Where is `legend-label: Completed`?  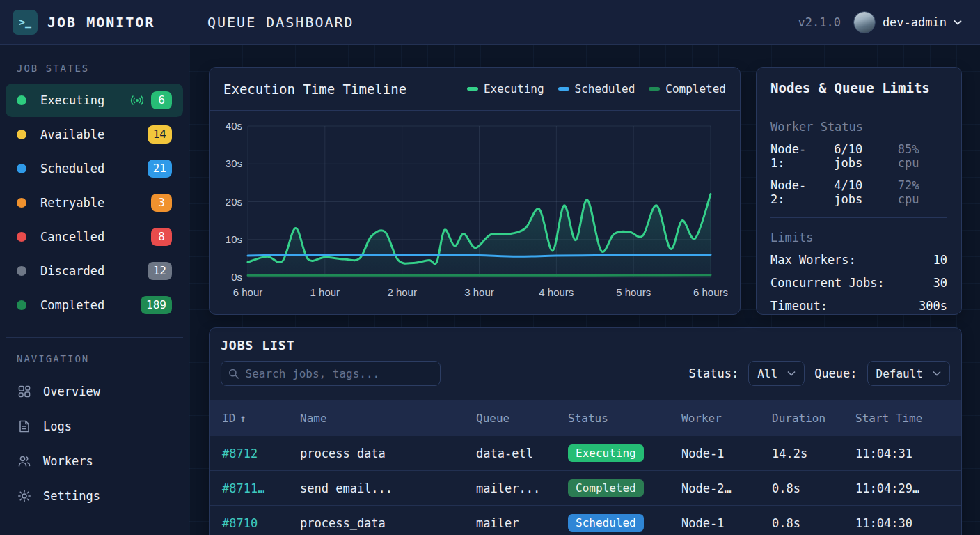
legend-label: Completed is located at coordinates (696, 89).